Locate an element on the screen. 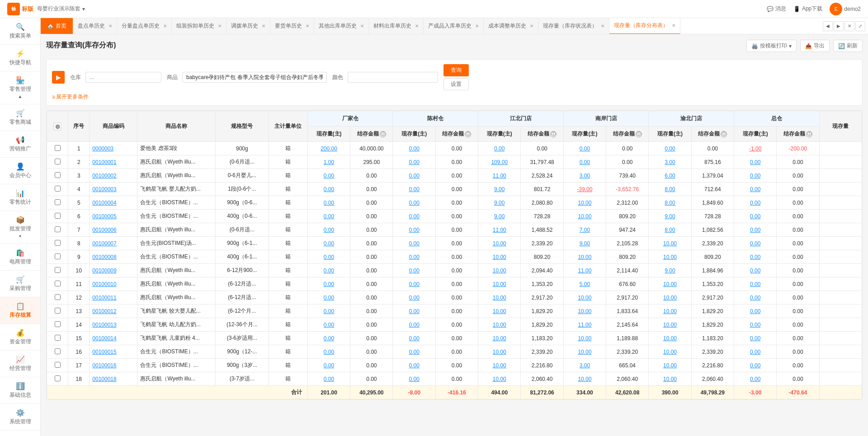 The width and height of the screenshot is (868, 436). row-yuibei-stock: 6.00 is located at coordinates (670, 176).